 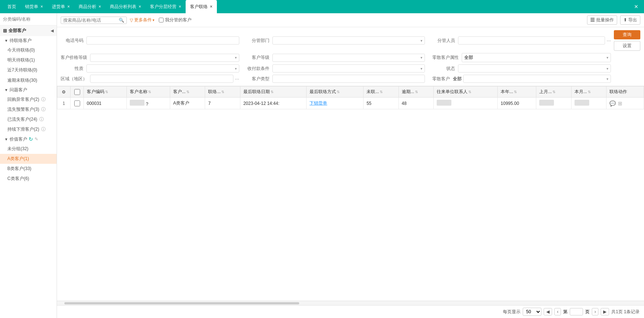 What do you see at coordinates (558, 312) in the screenshot?
I see `prev-page-btn: ‹` at bounding box center [558, 312].